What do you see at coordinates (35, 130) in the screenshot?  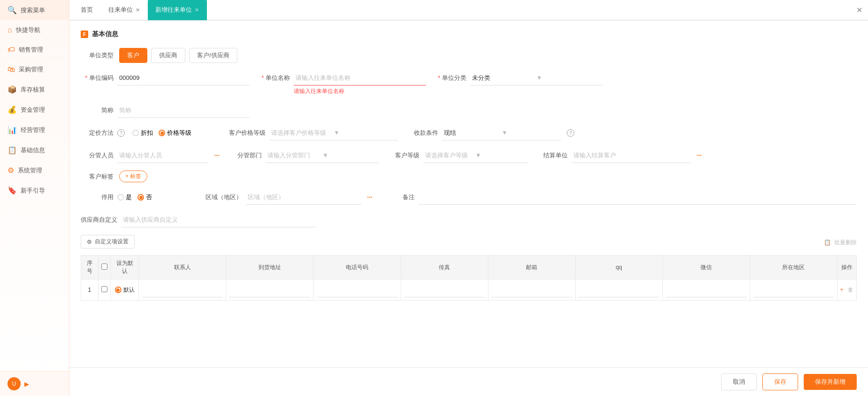 I see `sidebar-item-operations: 📊 经营管理` at bounding box center [35, 130].